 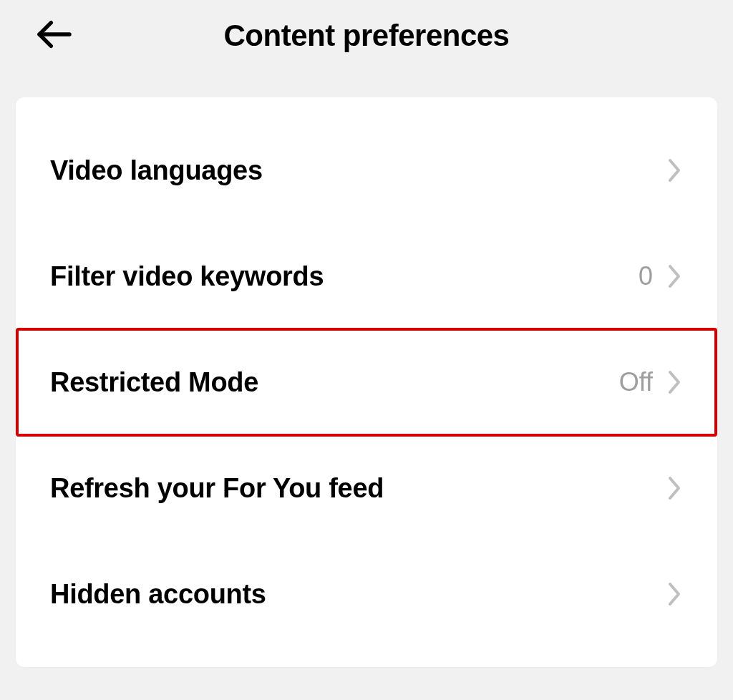 What do you see at coordinates (217, 488) in the screenshot?
I see `row-label: Refresh your For You feed` at bounding box center [217, 488].